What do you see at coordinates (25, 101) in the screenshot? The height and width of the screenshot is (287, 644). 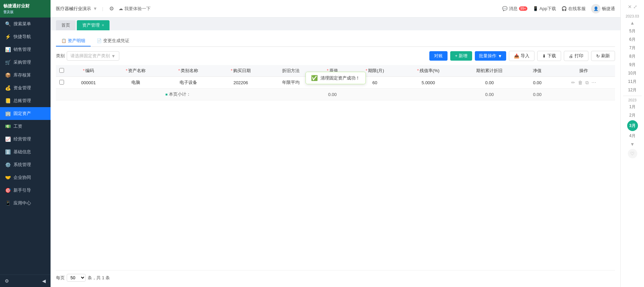 I see `sidebar-item-总账管理: 📒总账管理` at bounding box center [25, 101].